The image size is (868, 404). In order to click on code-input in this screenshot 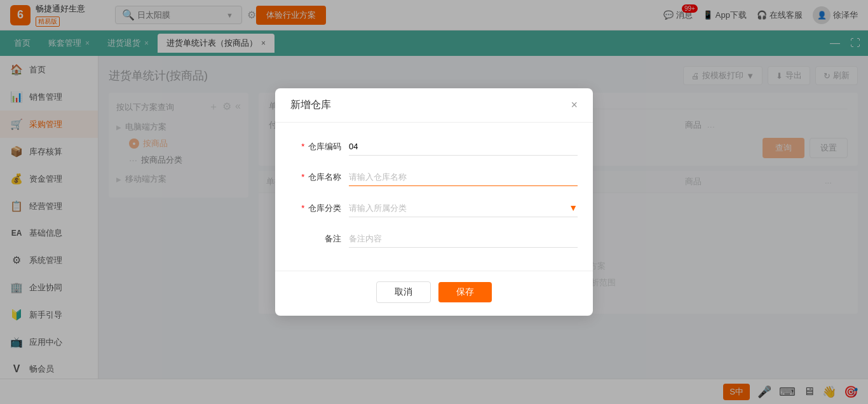, I will do `click(463, 147)`.